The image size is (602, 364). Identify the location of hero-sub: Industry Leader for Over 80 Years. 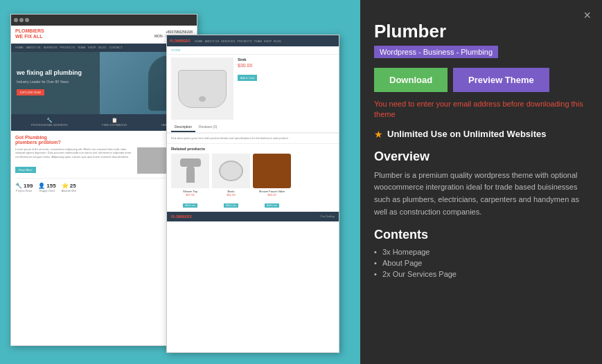
(49, 82).